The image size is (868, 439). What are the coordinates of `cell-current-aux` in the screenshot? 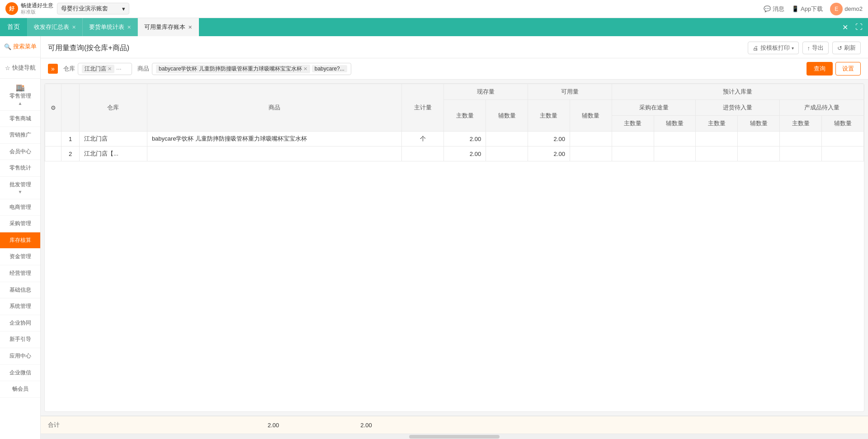 It's located at (507, 154).